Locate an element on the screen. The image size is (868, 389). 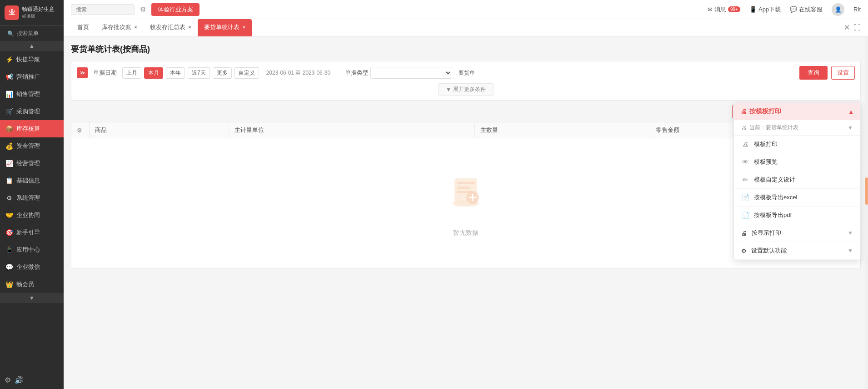
sales-icon: 📊 is located at coordinates (9, 94).